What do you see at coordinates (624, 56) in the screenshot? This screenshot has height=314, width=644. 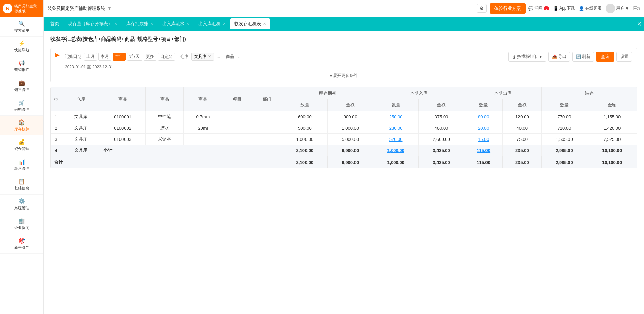 I see `settings-button: 设置` at bounding box center [624, 56].